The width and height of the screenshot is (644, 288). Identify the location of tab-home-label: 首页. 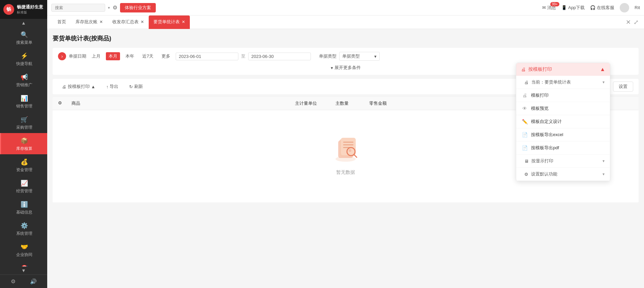
(62, 22).